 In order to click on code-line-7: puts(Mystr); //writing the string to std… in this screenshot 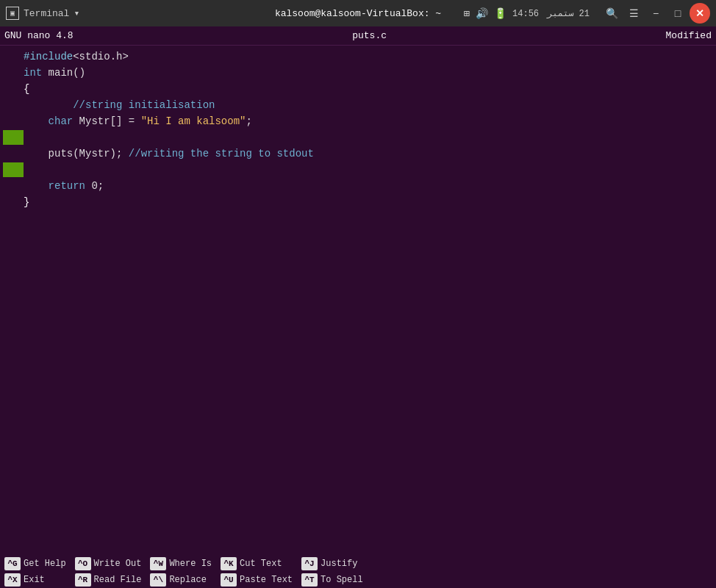, I will do `click(358, 154)`.